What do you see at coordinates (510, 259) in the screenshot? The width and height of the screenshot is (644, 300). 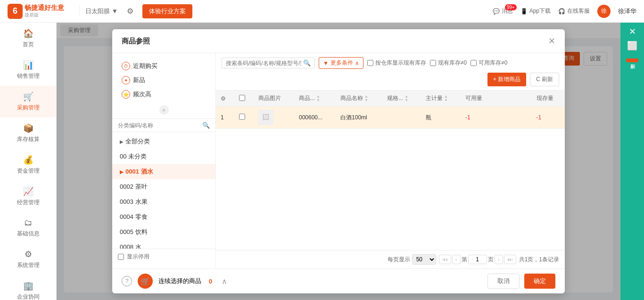 I see `last-page-btn: ⏭` at bounding box center [510, 259].